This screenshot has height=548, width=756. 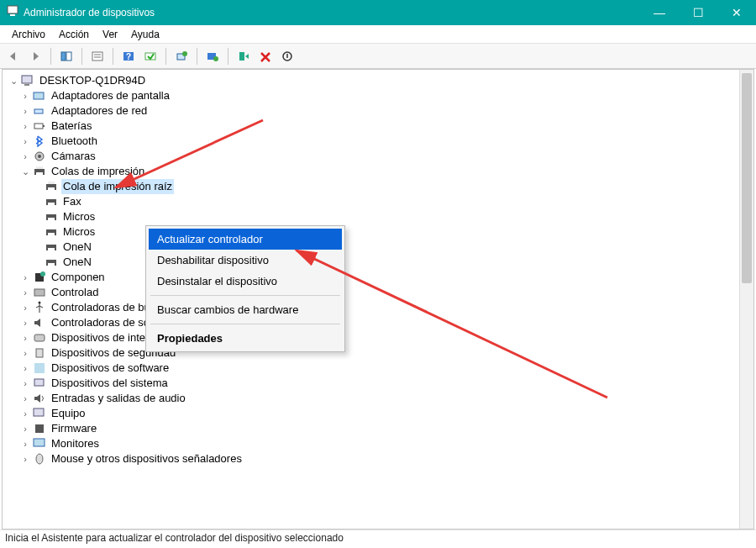 What do you see at coordinates (381, 202) in the screenshot?
I see `tree-item-fax: Fax` at bounding box center [381, 202].